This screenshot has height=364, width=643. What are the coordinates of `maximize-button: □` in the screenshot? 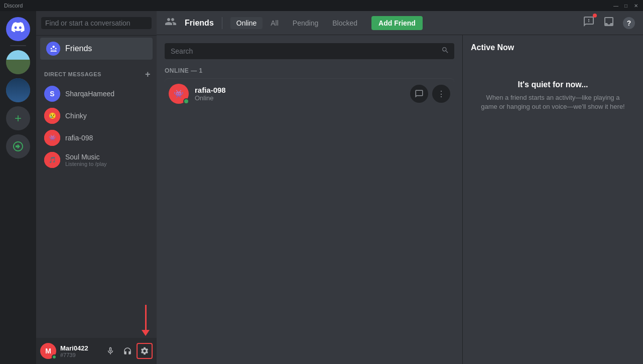 It's located at (626, 6).